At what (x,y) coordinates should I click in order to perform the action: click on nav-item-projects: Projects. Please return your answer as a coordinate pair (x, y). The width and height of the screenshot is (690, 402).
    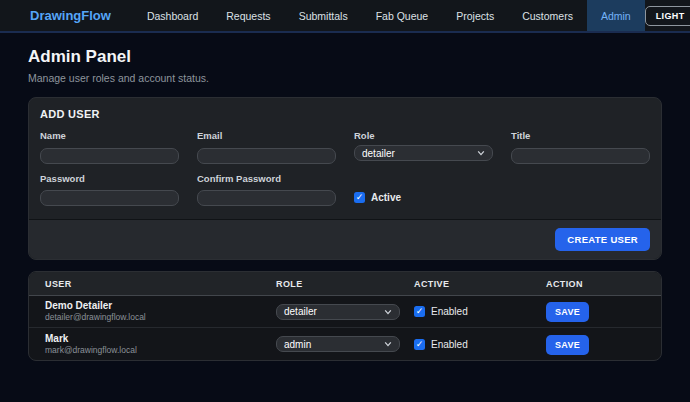
    Looking at the image, I should click on (475, 16).